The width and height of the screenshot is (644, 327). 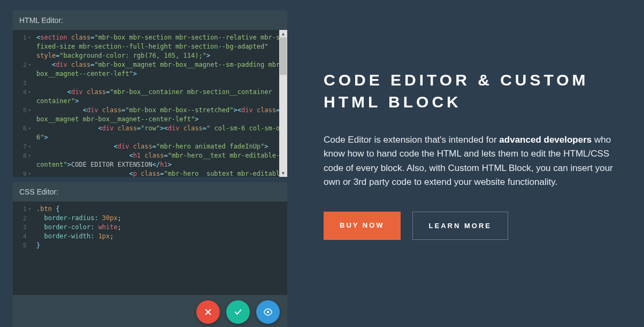 I want to click on check-icon, so click(x=238, y=312).